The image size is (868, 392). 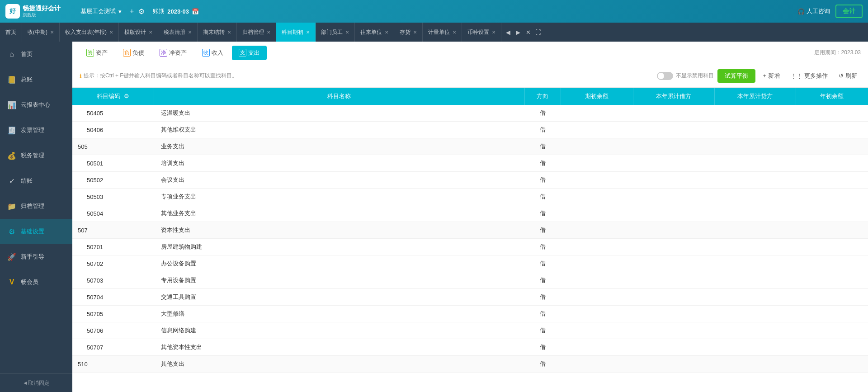 I want to click on table-row: 50706 信息网络购建 借, so click(x=470, y=331).